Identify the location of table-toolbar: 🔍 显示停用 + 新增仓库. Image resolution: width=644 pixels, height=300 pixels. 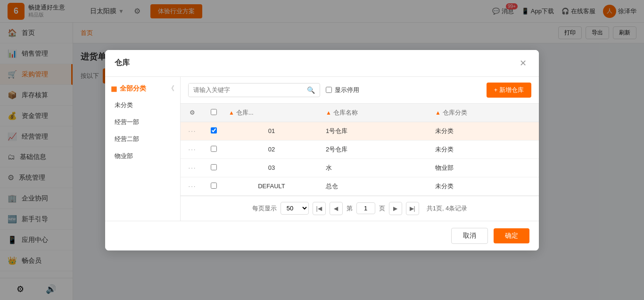
(360, 91).